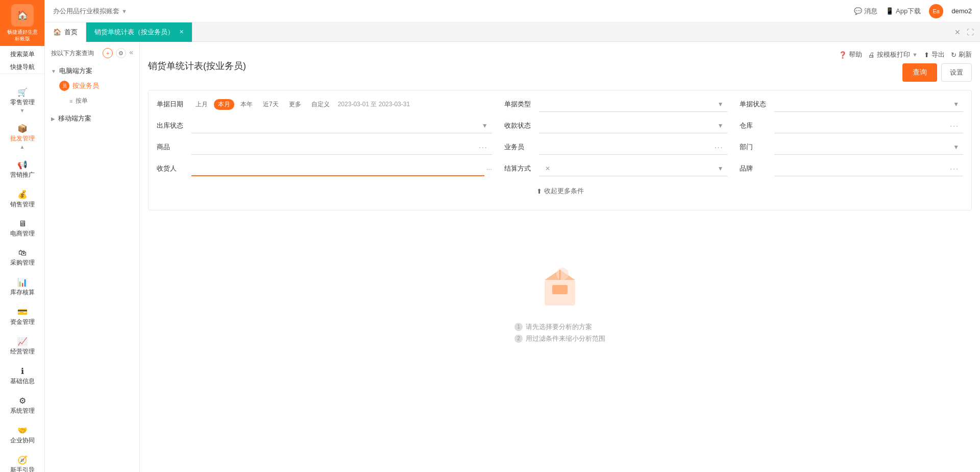  Describe the element at coordinates (520, 104) in the screenshot. I see `doc-type-label: 单据类型` at that location.